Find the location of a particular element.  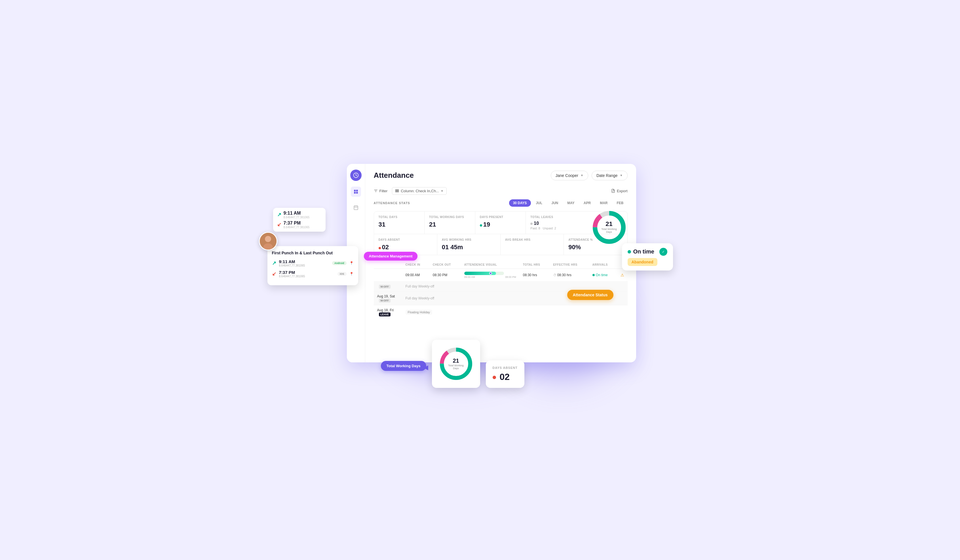

location-icon-2: 📍 is located at coordinates (351, 274).